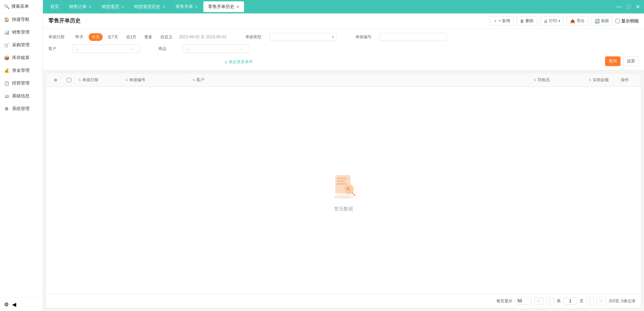 The height and width of the screenshot is (311, 644). Describe the element at coordinates (539, 301) in the screenshot. I see `page-first-button: ⟨⟨` at that location.